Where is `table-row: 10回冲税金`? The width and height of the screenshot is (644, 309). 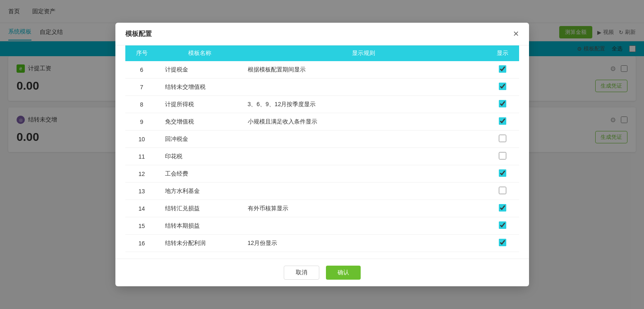 table-row: 10回冲税金 is located at coordinates (322, 139).